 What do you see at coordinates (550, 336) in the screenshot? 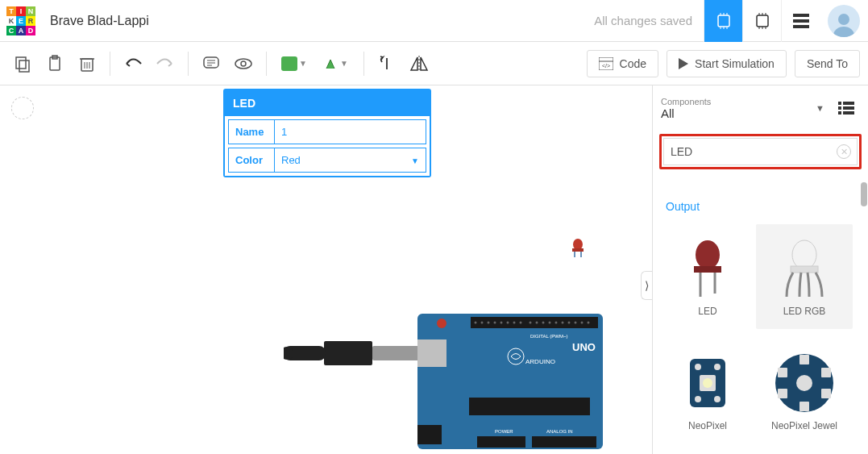
I see `svg-text: DIGITAL (PWM~)` at bounding box center [550, 336].